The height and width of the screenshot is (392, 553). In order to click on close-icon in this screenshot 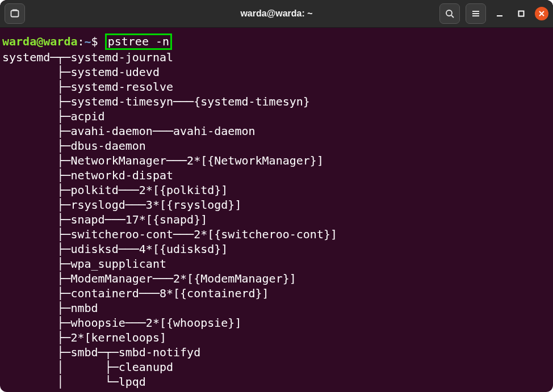, I will do `click(542, 14)`.